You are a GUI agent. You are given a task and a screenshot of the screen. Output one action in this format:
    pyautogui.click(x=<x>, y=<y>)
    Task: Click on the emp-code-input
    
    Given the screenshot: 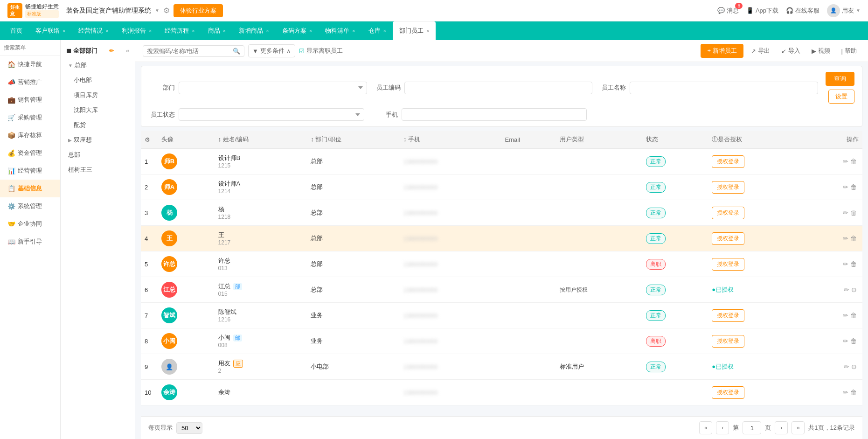 What is the action you would take?
    pyautogui.click(x=499, y=88)
    